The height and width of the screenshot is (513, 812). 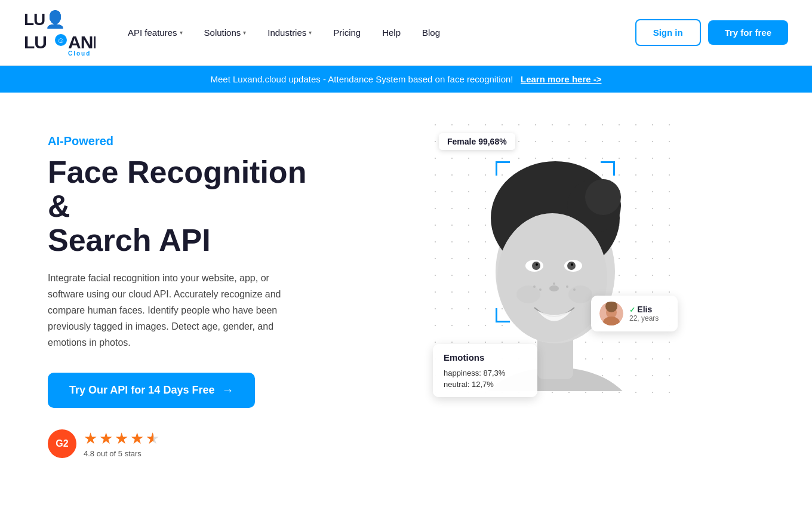 I want to click on rating-text: 4.8 out of 5 stars, so click(x=122, y=454).